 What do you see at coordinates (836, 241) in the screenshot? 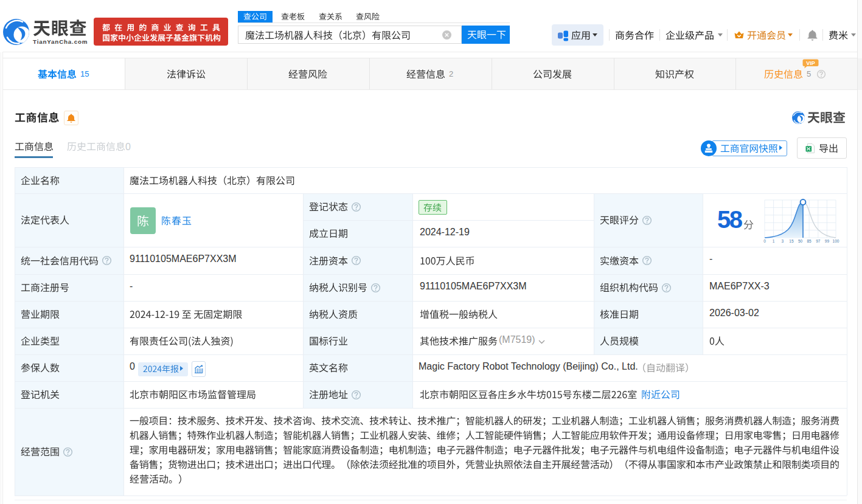
I see `svg-text: 100` at bounding box center [836, 241].